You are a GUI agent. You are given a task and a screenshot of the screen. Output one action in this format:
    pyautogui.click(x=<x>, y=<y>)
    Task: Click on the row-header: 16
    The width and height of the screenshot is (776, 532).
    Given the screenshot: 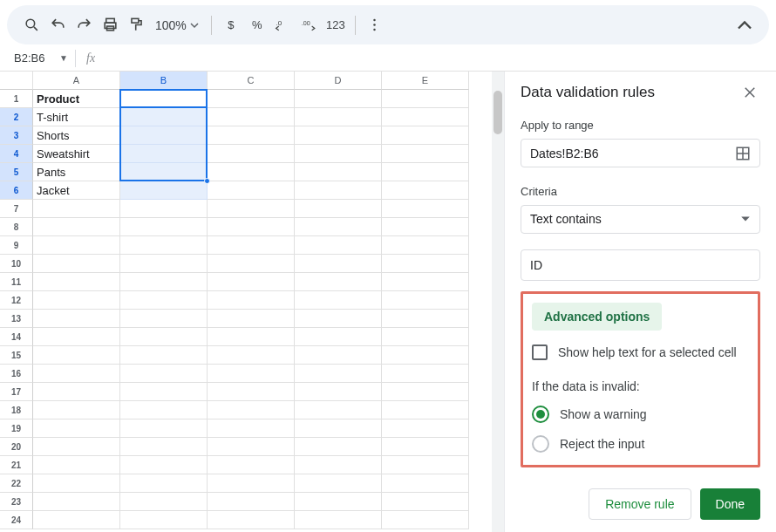 What is the action you would take?
    pyautogui.click(x=17, y=373)
    